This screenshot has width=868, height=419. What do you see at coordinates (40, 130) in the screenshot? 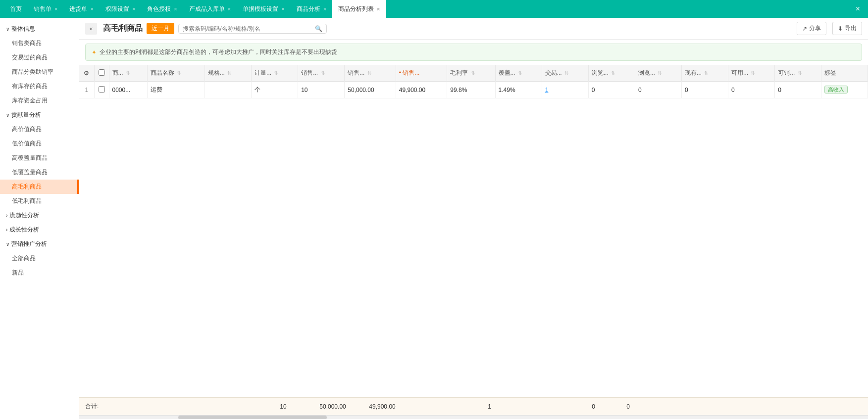
I see `sidebar-item-high-value: 高价值商品` at bounding box center [40, 130].